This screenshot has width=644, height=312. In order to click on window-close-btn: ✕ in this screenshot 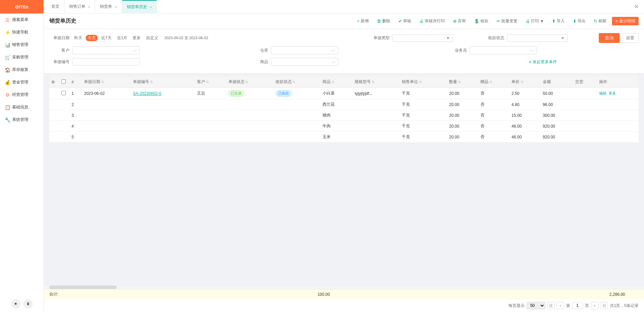, I will do `click(636, 7)`.